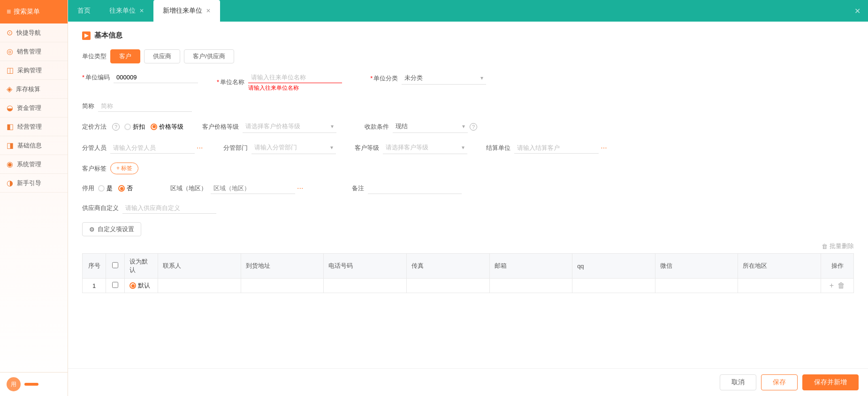 The width and height of the screenshot is (868, 396). I want to click on row-delete-btn: 🗑, so click(841, 286).